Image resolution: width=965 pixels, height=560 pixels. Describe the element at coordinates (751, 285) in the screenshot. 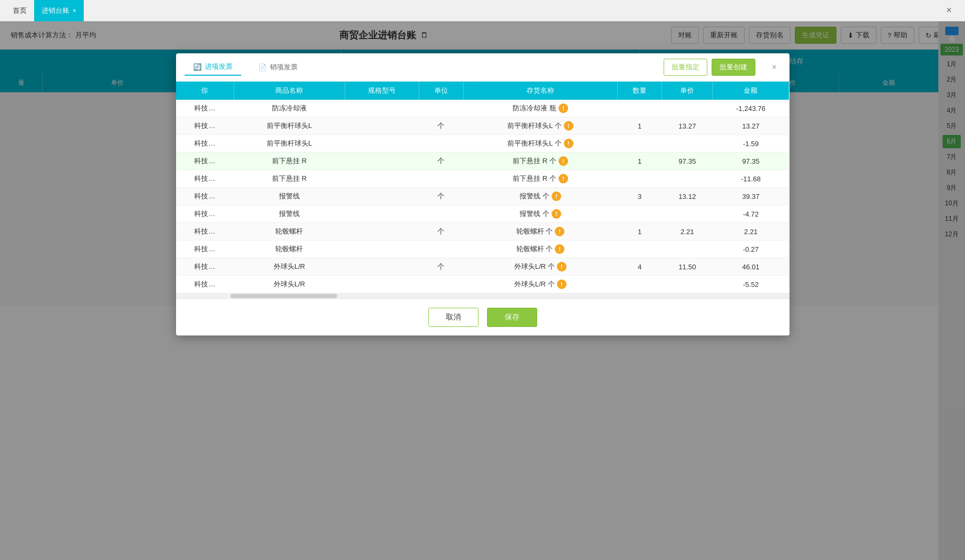

I see `cell-amount: -5.52` at that location.